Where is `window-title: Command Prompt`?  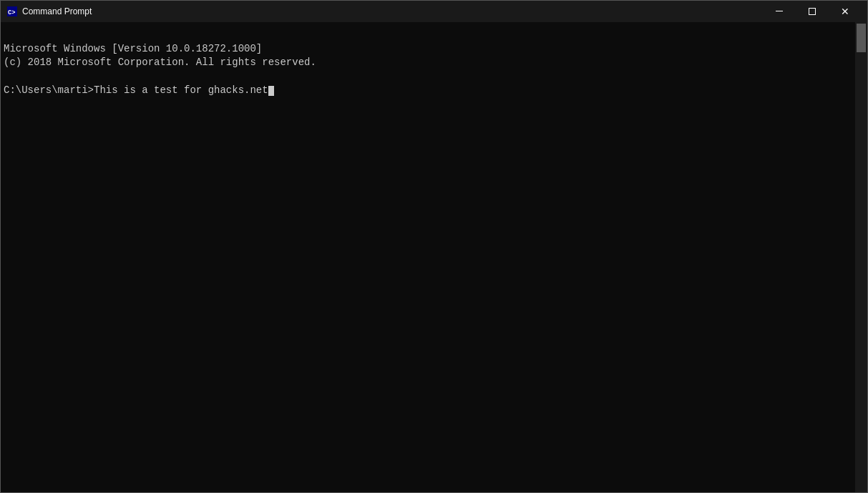
window-title: Command Prompt is located at coordinates (57, 11).